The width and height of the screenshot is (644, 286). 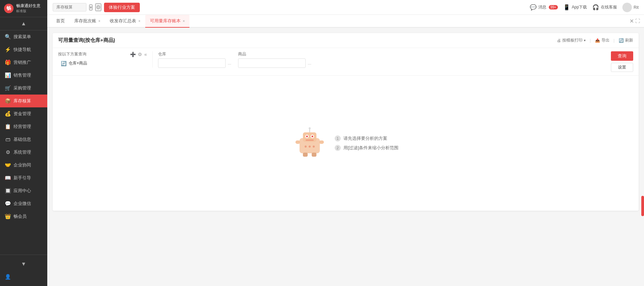 What do you see at coordinates (230, 63) in the screenshot?
I see `warehouse-more-btn: …` at bounding box center [230, 63].